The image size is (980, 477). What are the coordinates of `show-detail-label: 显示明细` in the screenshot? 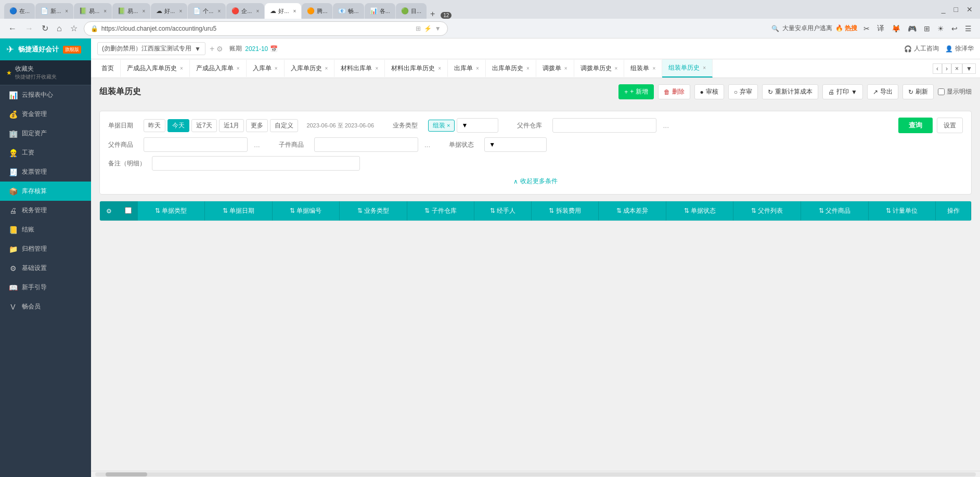 It's located at (955, 92).